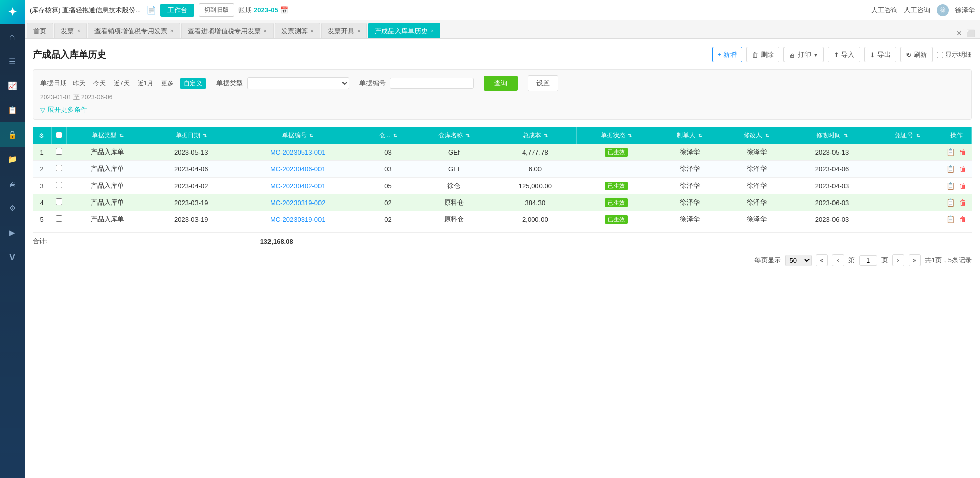 The height and width of the screenshot is (478, 980). I want to click on import-button: ⬆ 导入, so click(844, 55).